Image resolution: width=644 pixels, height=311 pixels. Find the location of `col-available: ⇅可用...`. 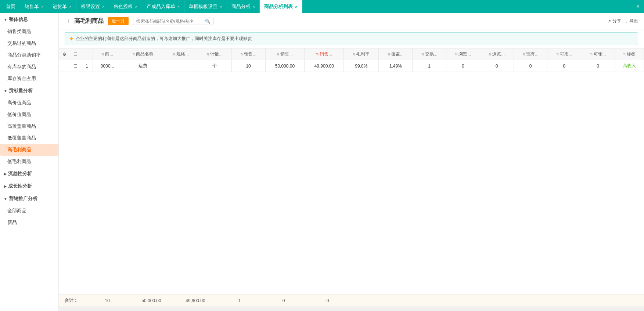

col-available: ⇅可用... is located at coordinates (564, 54).